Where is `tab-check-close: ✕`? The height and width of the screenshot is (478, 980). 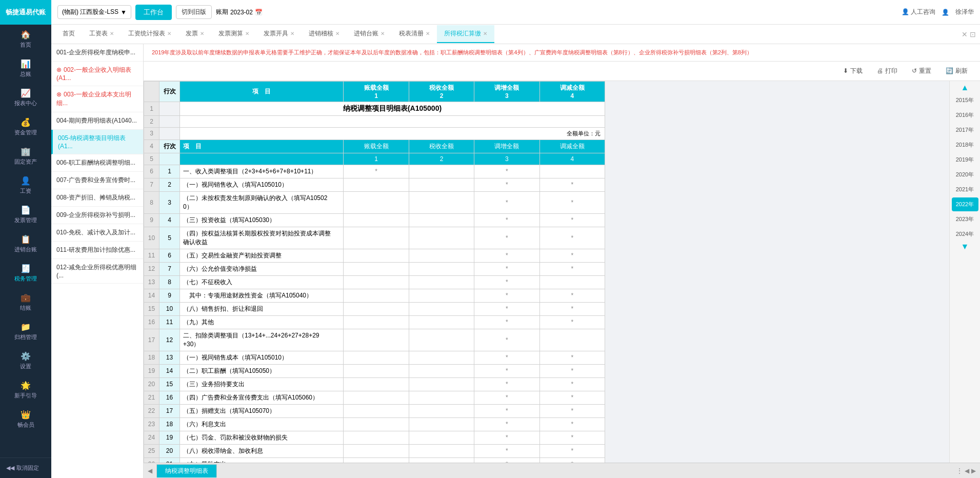
tab-check-close: ✕ is located at coordinates (337, 34).